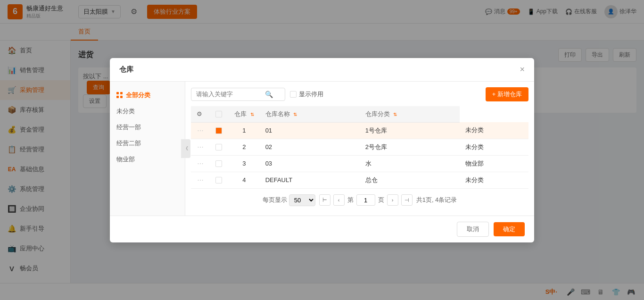 The image size is (644, 300). I want to click on table-body: ···1011号仓库未分类···2022号仓库未分类···303水物业部···4…, so click(360, 155).